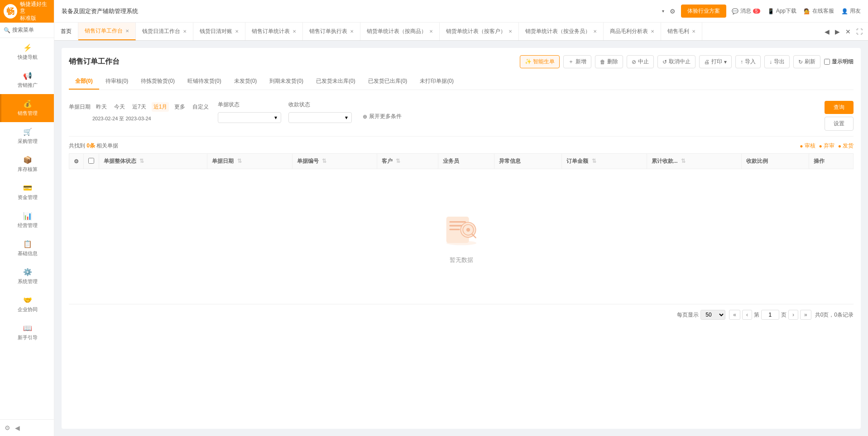 The width and height of the screenshot is (868, 436). I want to click on filter-tab-pending-review: 待审核(0), so click(117, 81).